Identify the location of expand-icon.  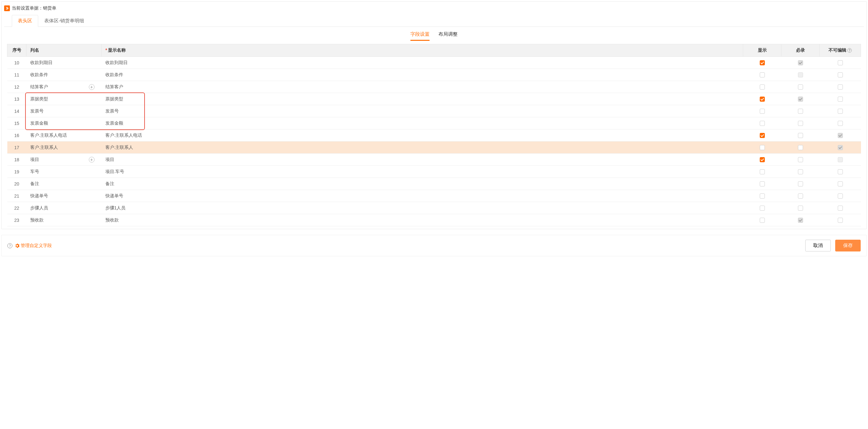
(7, 8).